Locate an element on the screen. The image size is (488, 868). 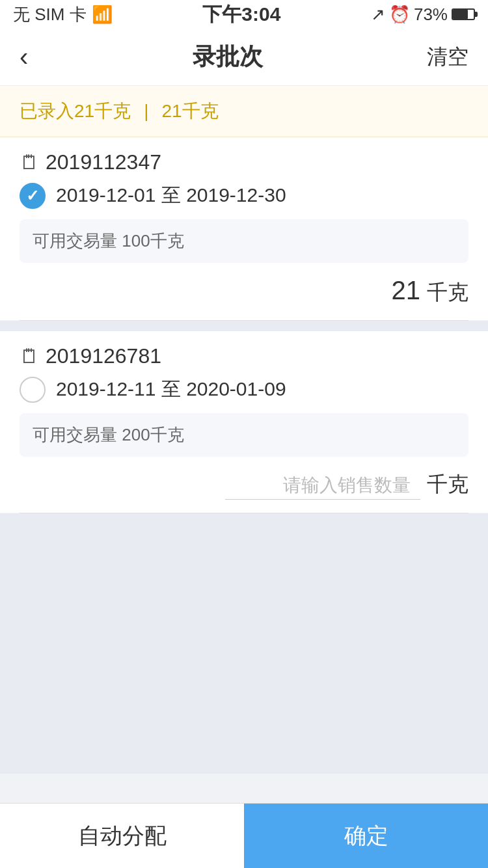
amount-input-row-2: 千克 is located at coordinates (244, 485).